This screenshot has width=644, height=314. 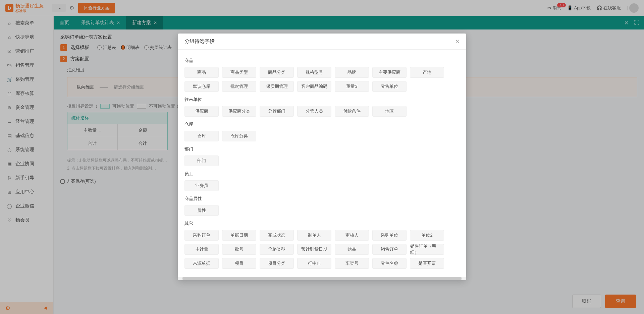 What do you see at coordinates (202, 72) in the screenshot?
I see `field-chip: 商品` at bounding box center [202, 72].